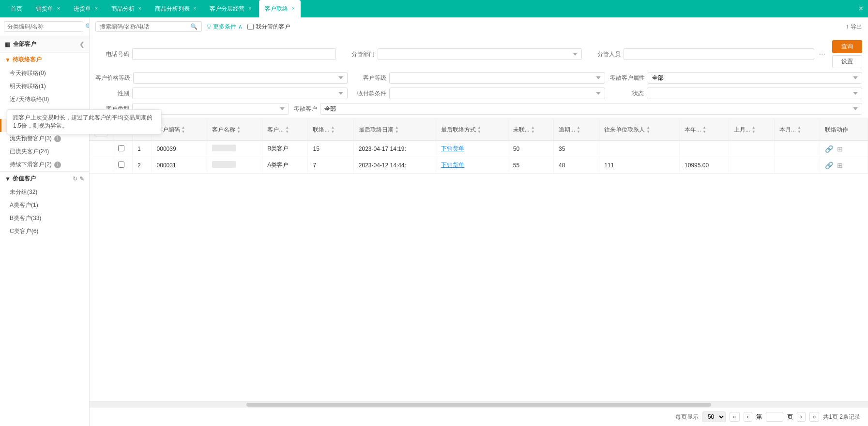  Describe the element at coordinates (234, 54) in the screenshot. I see `filter-phone-input` at that location.